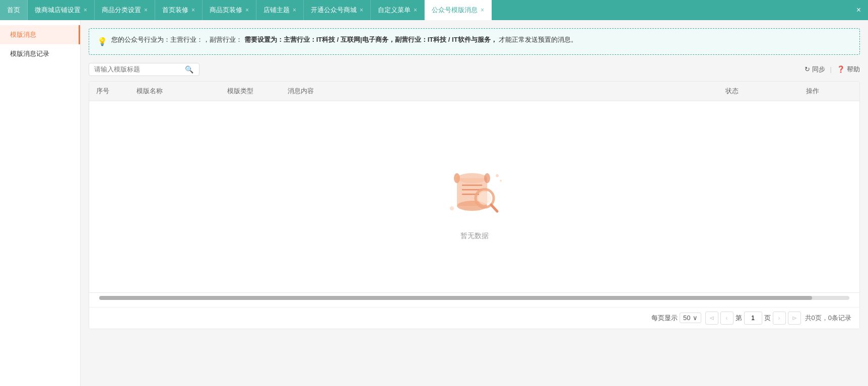 This screenshot has width=868, height=386. I want to click on tab-category-setting: 商品分类设置 ×, so click(125, 10).